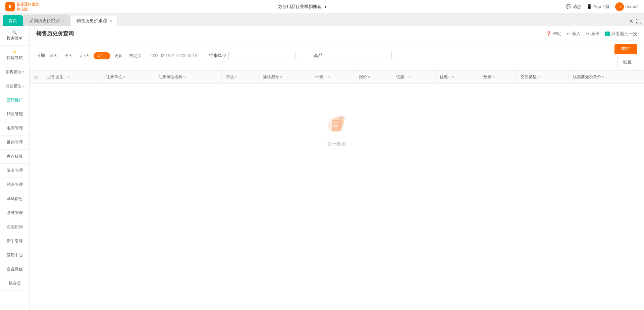 This screenshot has height=310, width=644. I want to click on sidebar-item-sales-mgmt: 销售管理, so click(15, 114).